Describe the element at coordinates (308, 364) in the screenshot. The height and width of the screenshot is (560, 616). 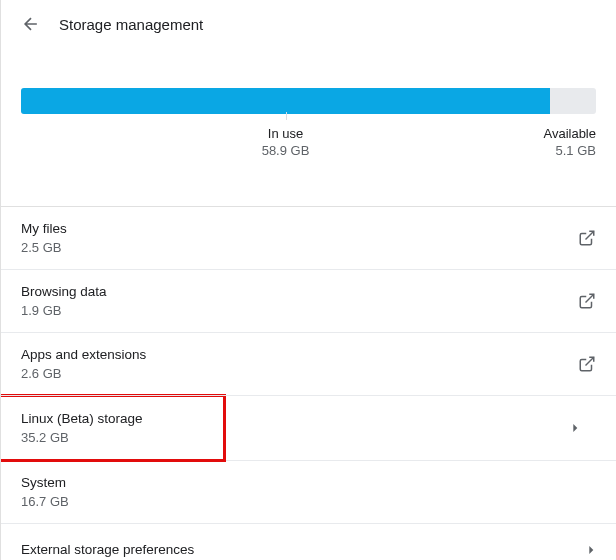
I see `list-item-apps-extensions: Apps and extensions 2.6 GB` at that location.